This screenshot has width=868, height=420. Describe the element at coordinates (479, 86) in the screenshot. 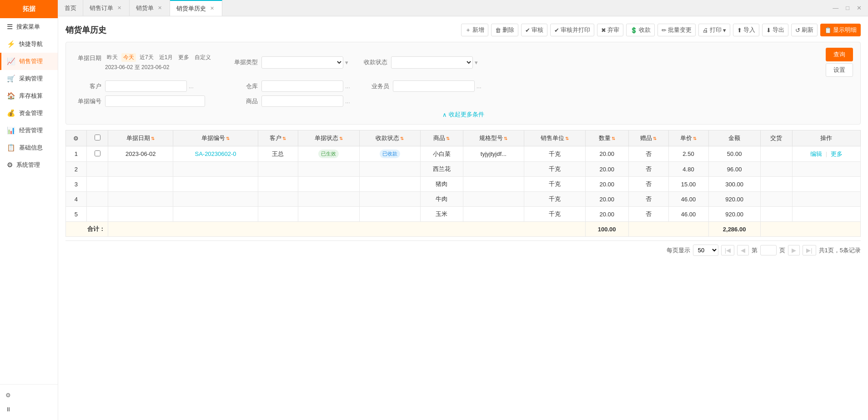

I see `salesperson-dots: ...` at that location.